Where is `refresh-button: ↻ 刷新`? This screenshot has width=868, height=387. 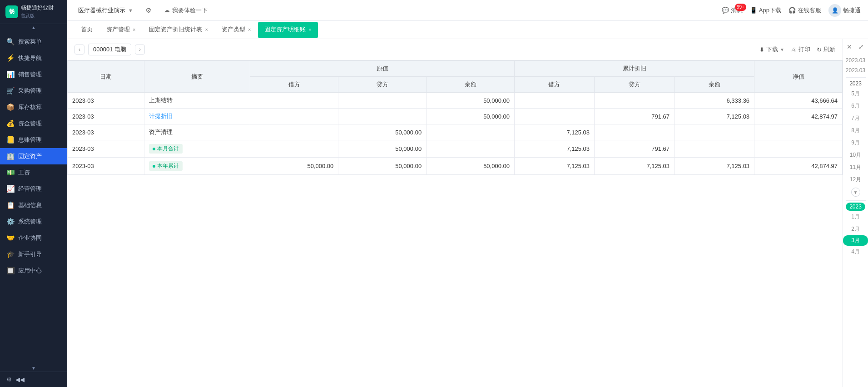 refresh-button: ↻ 刷新 is located at coordinates (826, 50).